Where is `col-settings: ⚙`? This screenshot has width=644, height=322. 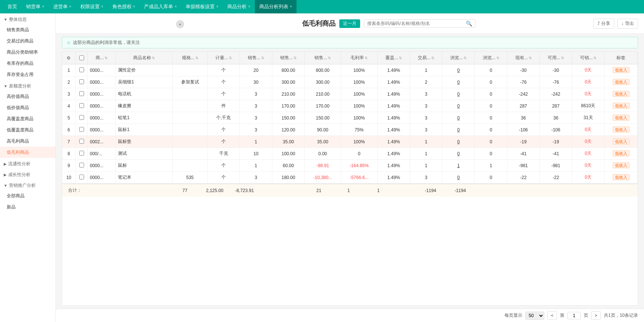 col-settings: ⚙ is located at coordinates (69, 58).